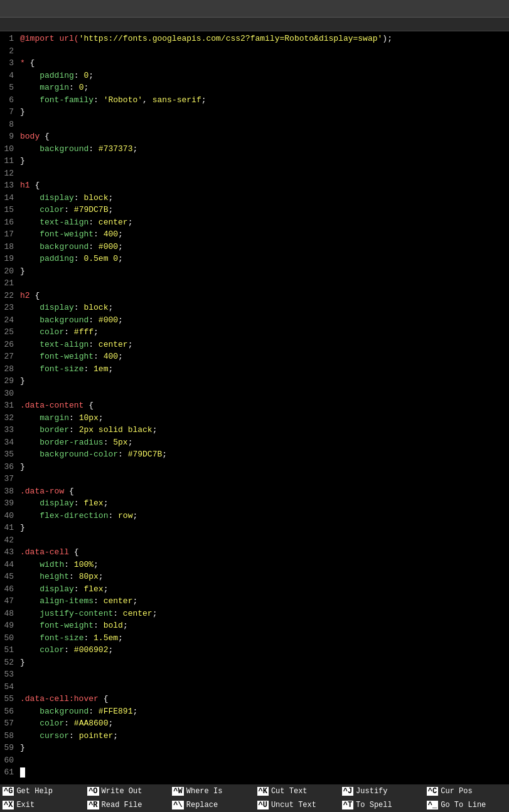 The width and height of the screenshot is (509, 812). I want to click on code-line: display: flex;, so click(264, 504).